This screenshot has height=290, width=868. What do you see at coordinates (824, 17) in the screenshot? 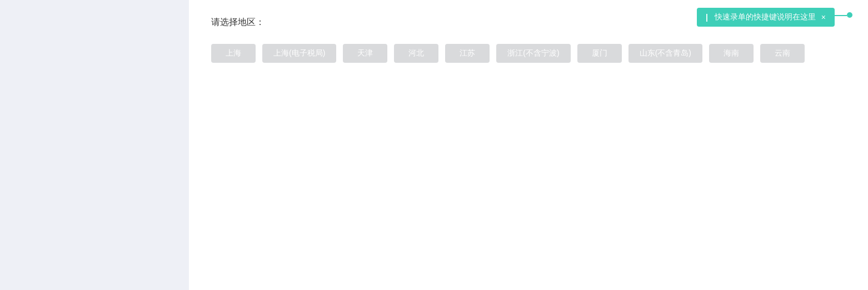
I see `tooltip-close-button: ×` at bounding box center [824, 17].